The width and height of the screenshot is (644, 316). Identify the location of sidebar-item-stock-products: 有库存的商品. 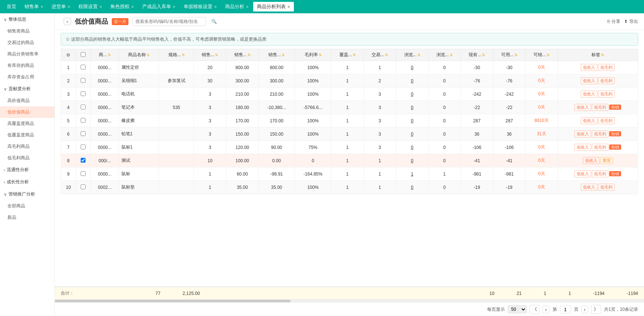
(27, 66).